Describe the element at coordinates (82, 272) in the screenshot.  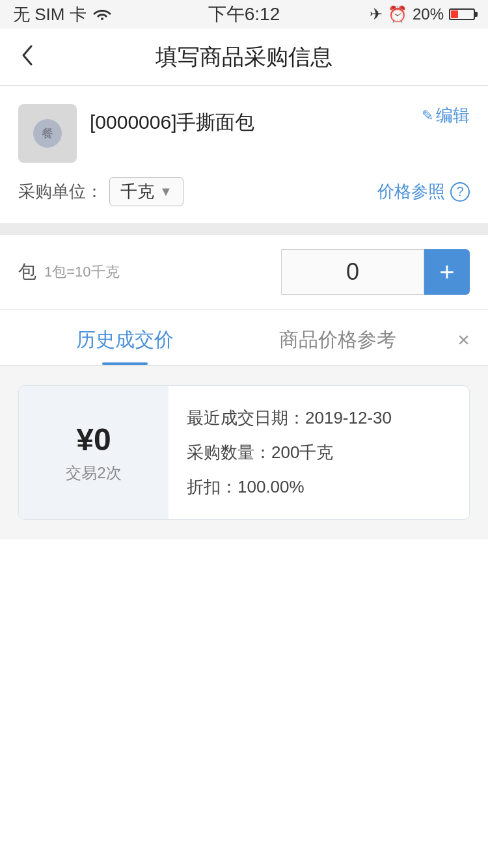
I see `quantity-unit-conversion: 1包=10千克` at that location.